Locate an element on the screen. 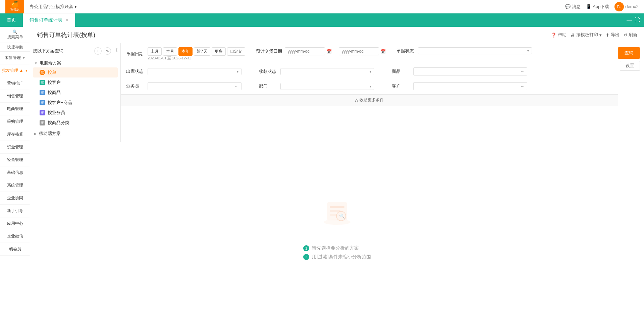 The height and width of the screenshot is (310, 644). ship-status-label: 出库状态 is located at coordinates (136, 71).